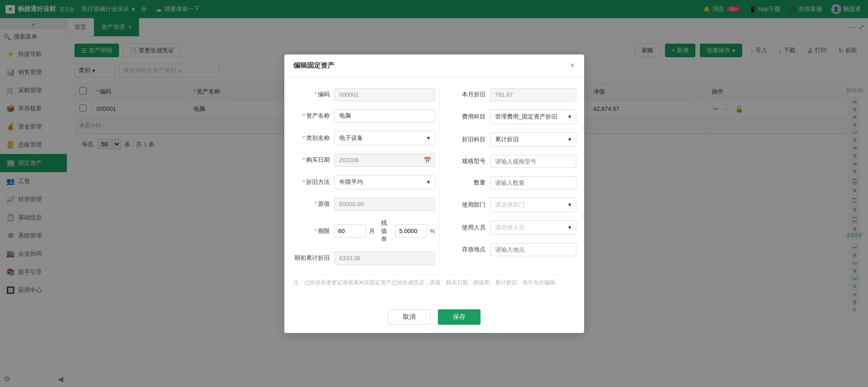 This screenshot has width=868, height=387. I want to click on initial-dep-input, so click(385, 258).